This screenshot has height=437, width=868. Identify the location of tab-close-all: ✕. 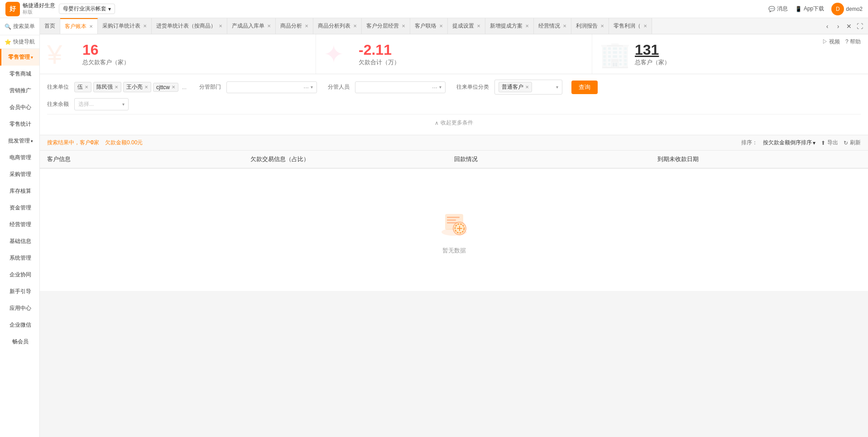
(849, 26).